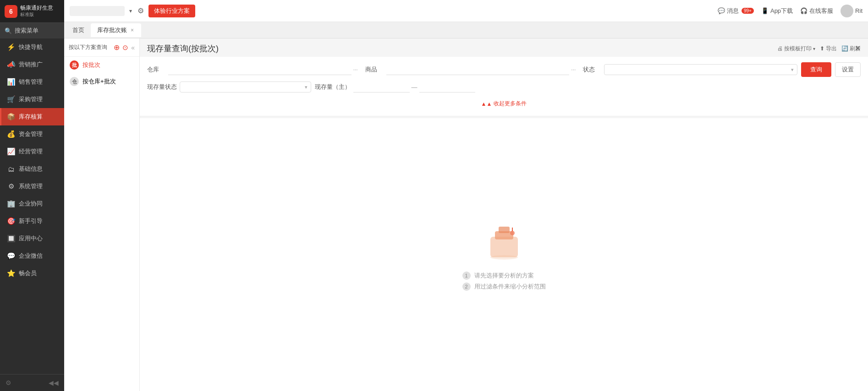 The width and height of the screenshot is (868, 391). I want to click on tip-item-2: 2 用过滤条件来缩小分析范围, so click(504, 287).